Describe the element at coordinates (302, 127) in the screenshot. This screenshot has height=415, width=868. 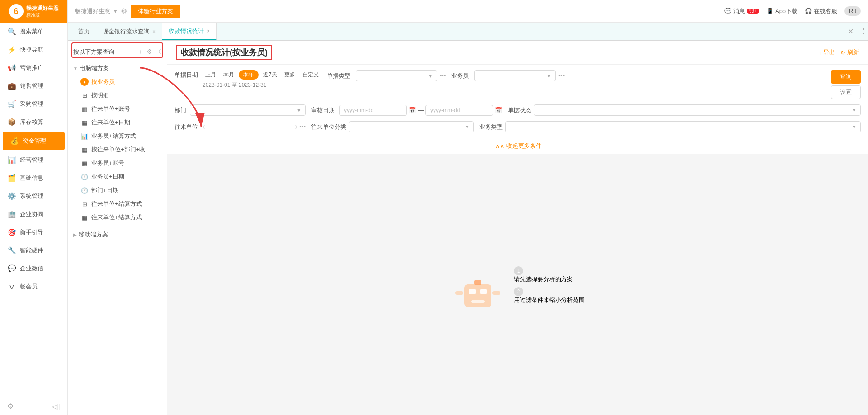
I see `counterpart-more-icon: •••` at that location.